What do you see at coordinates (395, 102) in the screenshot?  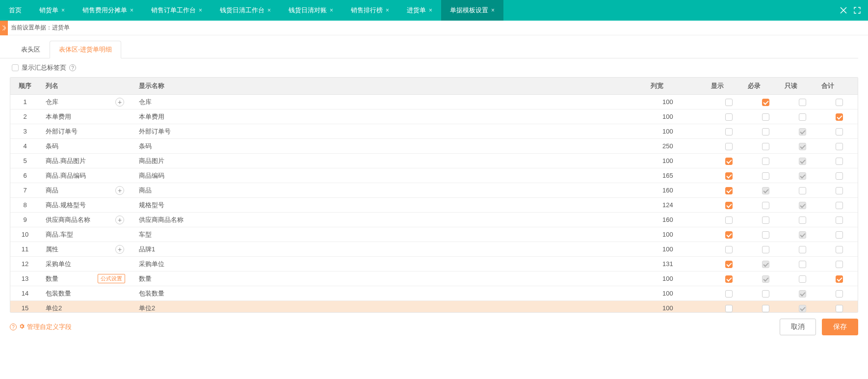 I see `cell-display-name: 仓库` at bounding box center [395, 102].